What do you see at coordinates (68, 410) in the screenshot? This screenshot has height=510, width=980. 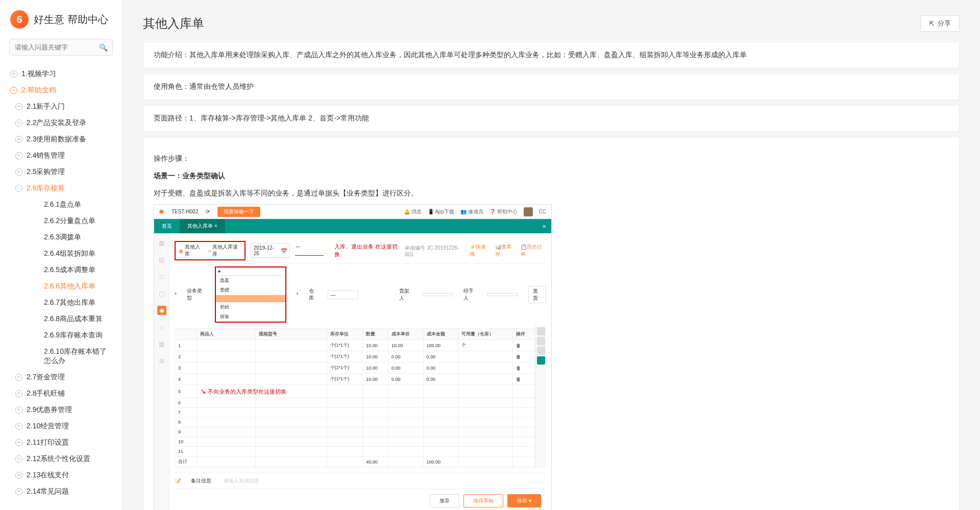 I see `nav-2-9: 2.9优惠券管理` at bounding box center [68, 410].